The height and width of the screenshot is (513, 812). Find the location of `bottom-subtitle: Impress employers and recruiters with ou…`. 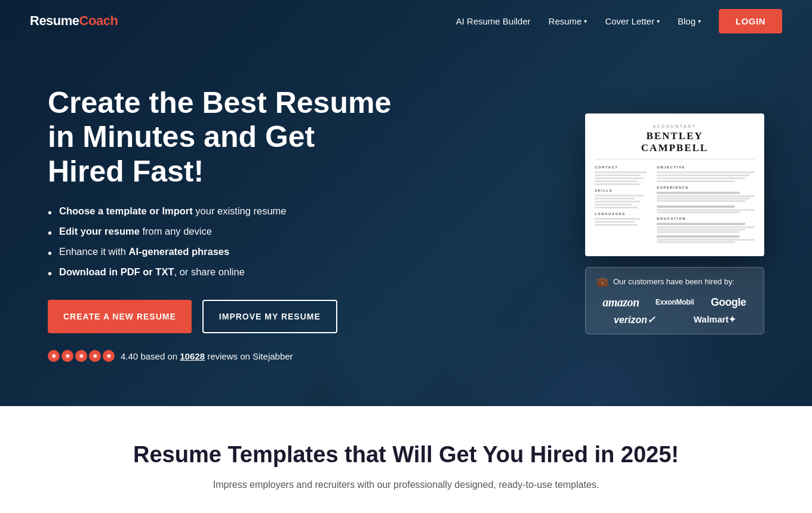

bottom-subtitle: Impress employers and recruiters with ou… is located at coordinates (406, 485).